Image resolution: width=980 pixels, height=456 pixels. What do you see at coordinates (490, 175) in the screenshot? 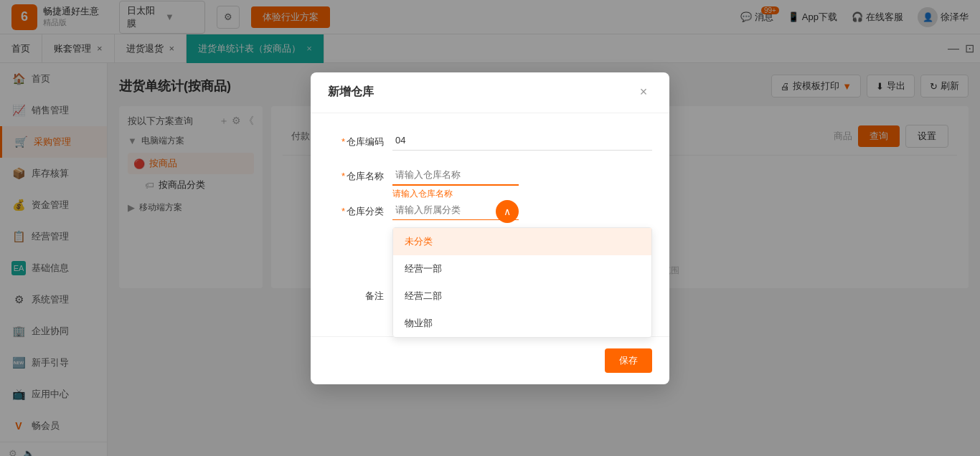
I see `warehouse-name-row: *仓库名称 请输入仓库名称` at bounding box center [490, 175].